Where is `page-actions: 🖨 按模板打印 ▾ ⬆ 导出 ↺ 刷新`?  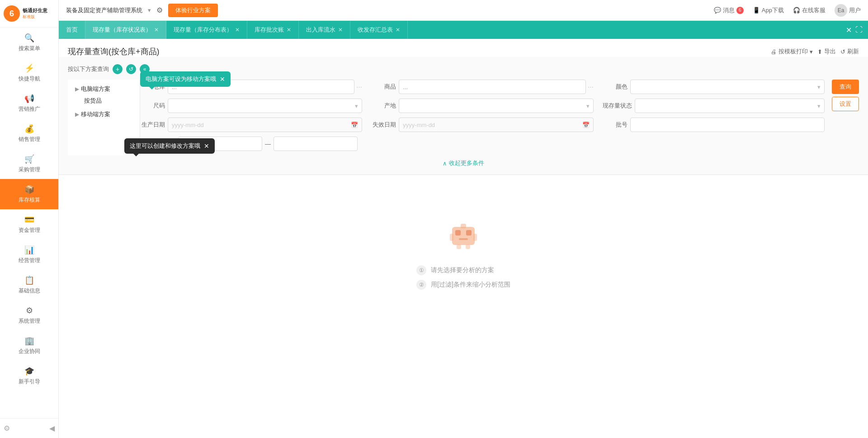 page-actions: 🖨 按模板打印 ▾ ⬆ 导出 ↺ 刷新 is located at coordinates (815, 52).